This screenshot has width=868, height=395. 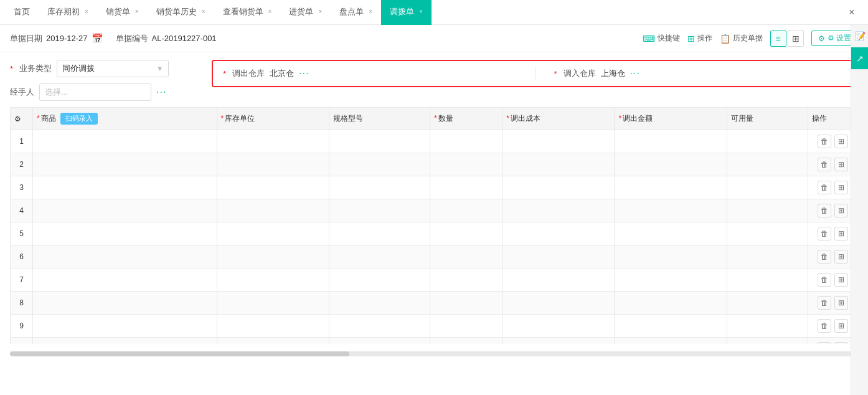 What do you see at coordinates (741, 39) in the screenshot?
I see `history-action: 📋 历史单据` at bounding box center [741, 39].